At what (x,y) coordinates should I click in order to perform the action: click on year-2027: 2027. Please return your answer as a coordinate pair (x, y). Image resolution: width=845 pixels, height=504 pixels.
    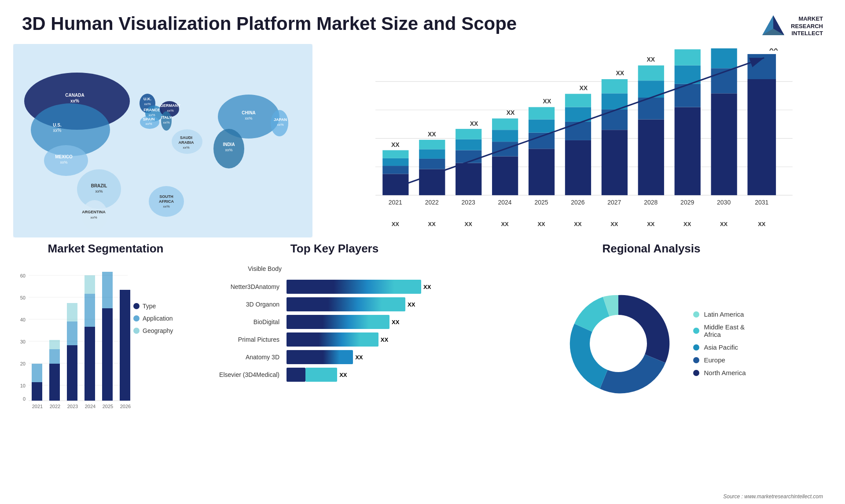
    Looking at the image, I should click on (614, 202).